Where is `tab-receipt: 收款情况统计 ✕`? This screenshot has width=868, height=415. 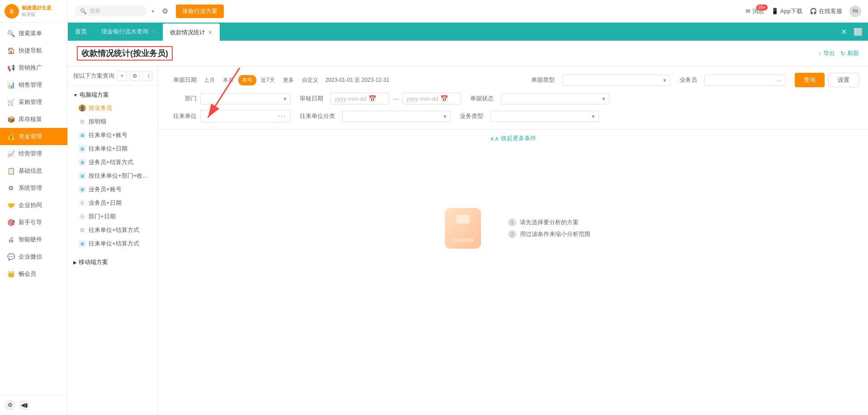 tab-receipt: 收款情况统计 ✕ is located at coordinates (191, 33).